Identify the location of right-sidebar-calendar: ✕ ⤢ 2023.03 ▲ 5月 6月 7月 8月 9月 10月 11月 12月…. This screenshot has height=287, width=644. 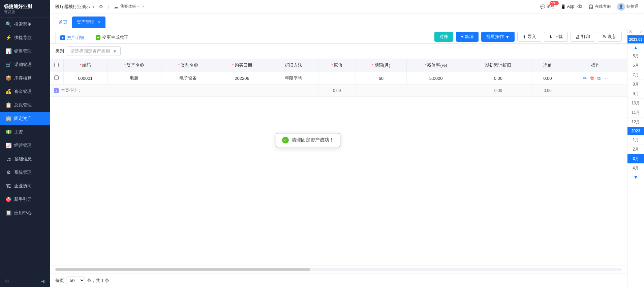
(636, 158).